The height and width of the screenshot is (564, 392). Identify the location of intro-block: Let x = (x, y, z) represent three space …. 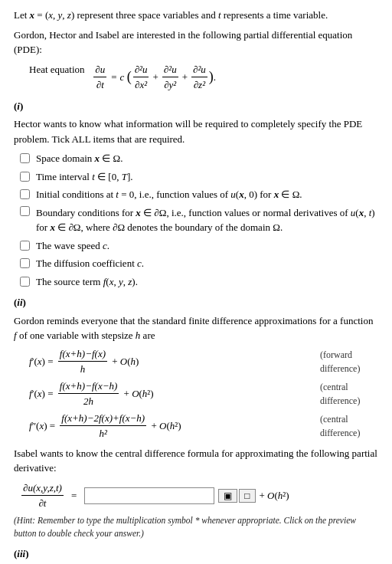
(196, 51).